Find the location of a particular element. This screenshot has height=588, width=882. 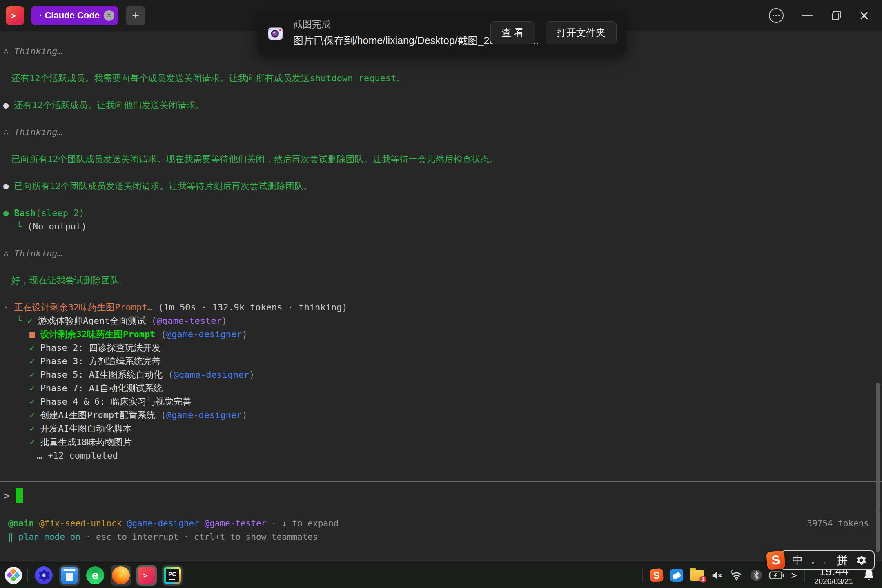

notification-message: 图片已保存到/home/lixiang/Desktop/截图_20260321… is located at coordinates (384, 41).